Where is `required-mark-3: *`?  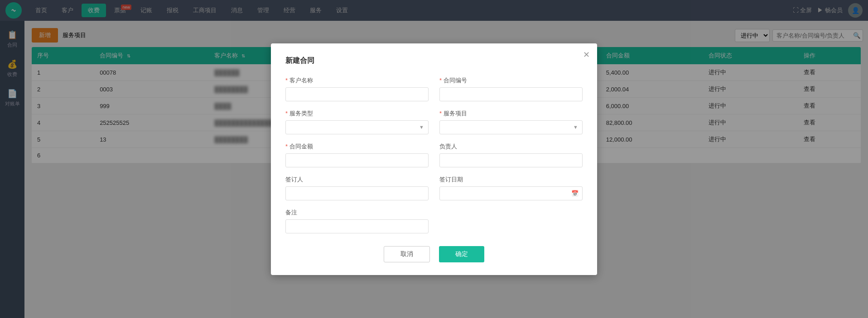 required-mark-3: * is located at coordinates (286, 113).